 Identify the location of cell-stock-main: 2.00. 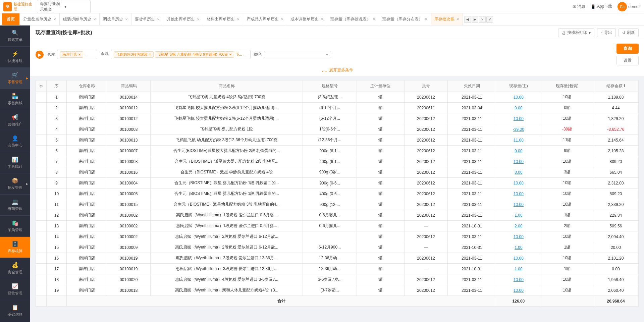
(519, 226).